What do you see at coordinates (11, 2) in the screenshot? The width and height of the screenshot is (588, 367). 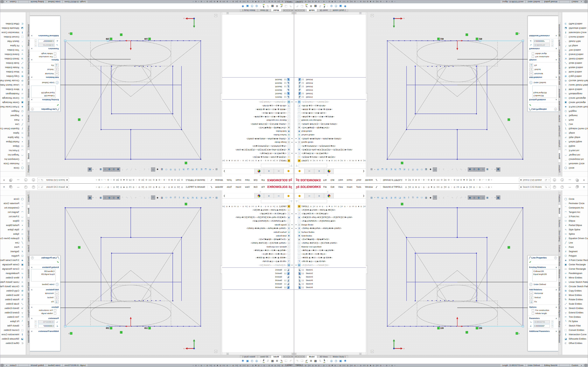 I see `status-units-selector: Custom▲` at bounding box center [11, 2].